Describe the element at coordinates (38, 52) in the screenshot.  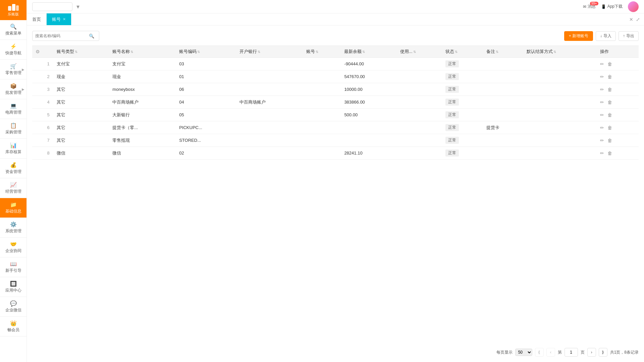
I see `gear-icon: ⚙` at that location.